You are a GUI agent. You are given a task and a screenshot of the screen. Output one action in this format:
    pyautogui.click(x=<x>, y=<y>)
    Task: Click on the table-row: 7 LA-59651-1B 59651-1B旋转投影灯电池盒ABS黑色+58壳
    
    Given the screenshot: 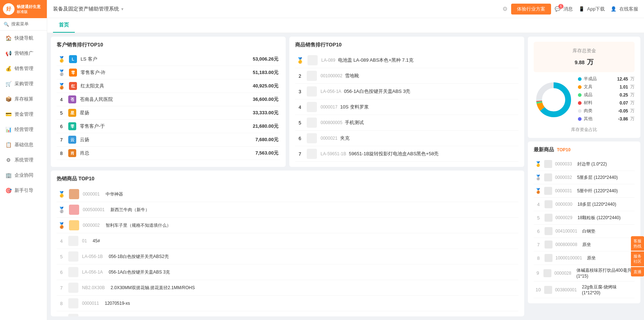 What is the action you would take?
    pyautogui.click(x=407, y=154)
    